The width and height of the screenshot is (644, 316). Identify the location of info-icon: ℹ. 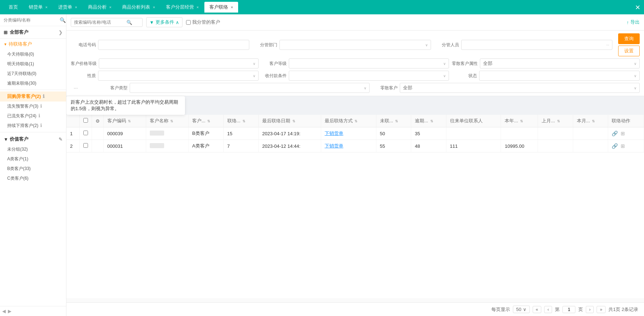
(41, 126).